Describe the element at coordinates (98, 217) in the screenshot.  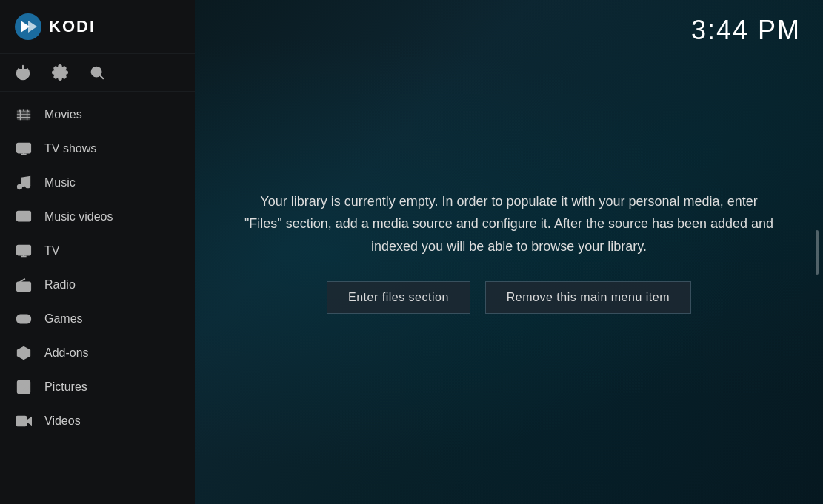
I see `sidebar-item-music-videos: Music videos` at that location.